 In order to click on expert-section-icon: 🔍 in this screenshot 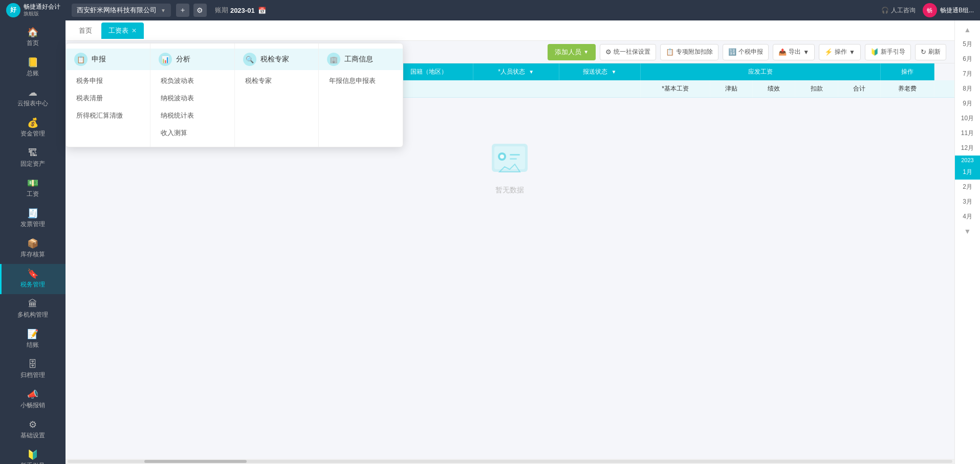, I will do `click(250, 59)`.